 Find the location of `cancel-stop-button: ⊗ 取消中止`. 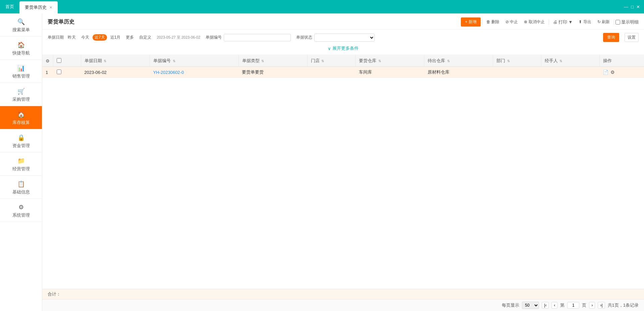

cancel-stop-button: ⊗ 取消中止 is located at coordinates (534, 22).